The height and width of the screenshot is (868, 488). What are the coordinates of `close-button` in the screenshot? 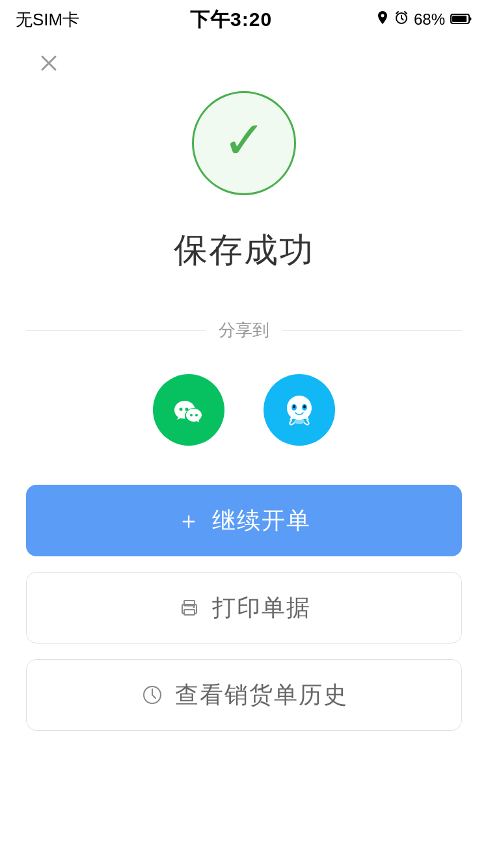 It's located at (49, 63).